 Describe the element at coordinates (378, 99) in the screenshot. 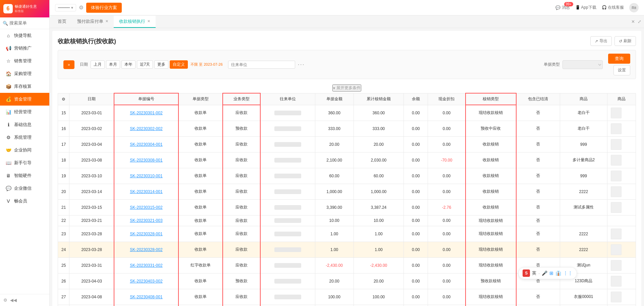

I see `th-accumulated: 累计核销金额` at that location.